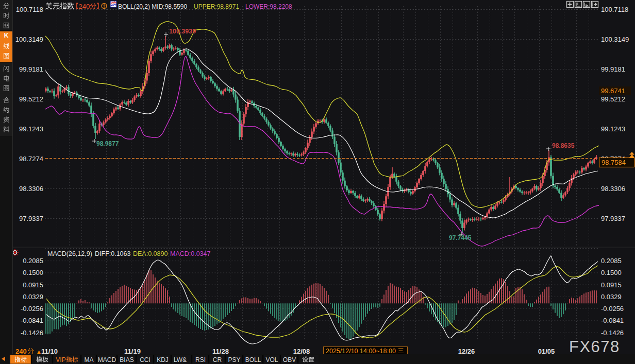 This screenshot has width=635, height=364. What do you see at coordinates (108, 144) in the screenshot?
I see `svg-text: 98.9877` at bounding box center [108, 144].